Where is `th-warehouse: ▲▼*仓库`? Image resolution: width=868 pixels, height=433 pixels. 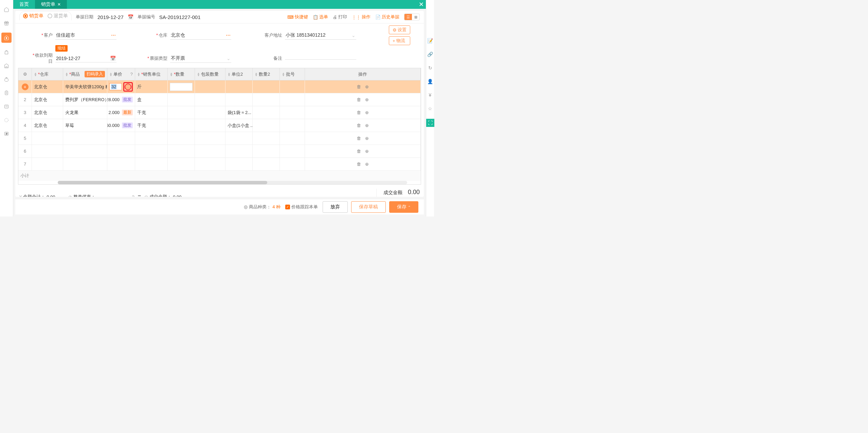 th-warehouse: ▲▼*仓库 is located at coordinates (48, 74).